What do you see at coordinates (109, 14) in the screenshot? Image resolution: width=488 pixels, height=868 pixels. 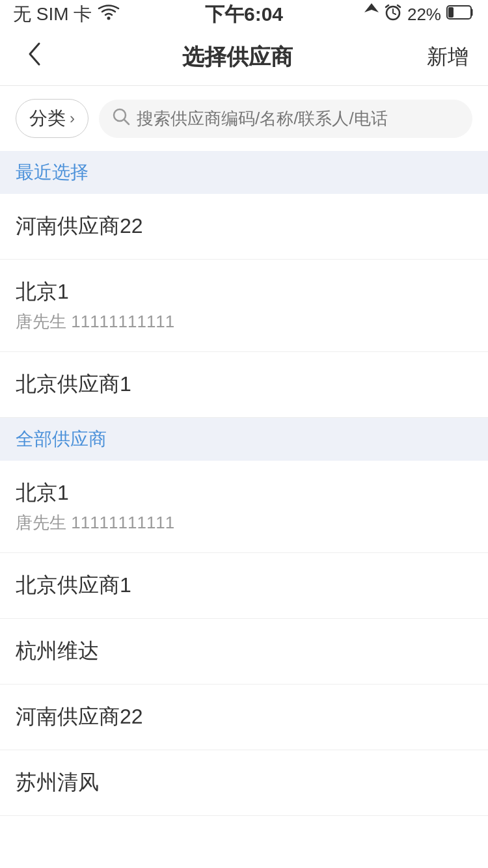 I see `wifi-icon` at bounding box center [109, 14].